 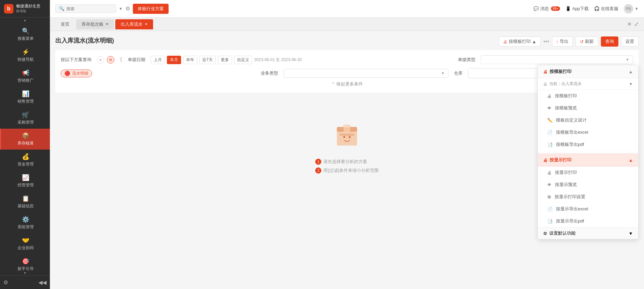 What do you see at coordinates (546, 72) in the screenshot?
I see `print-header-icon: 🖨` at bounding box center [546, 72].